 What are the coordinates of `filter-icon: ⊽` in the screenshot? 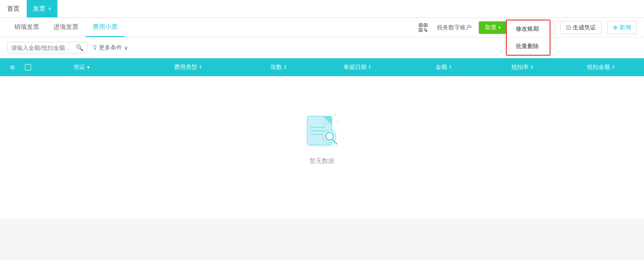 It's located at (95, 48).